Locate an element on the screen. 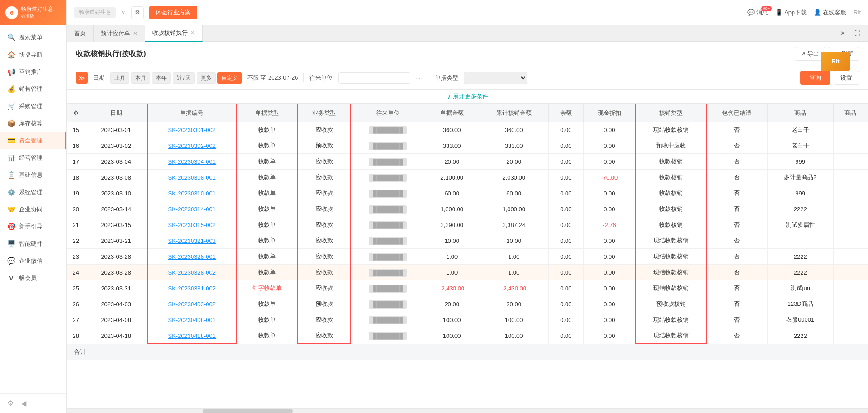 The width and height of the screenshot is (868, 413). table-row: 22 2023-03-21 SK-20230321-003 收款单 应收款 ██… is located at coordinates (467, 241).